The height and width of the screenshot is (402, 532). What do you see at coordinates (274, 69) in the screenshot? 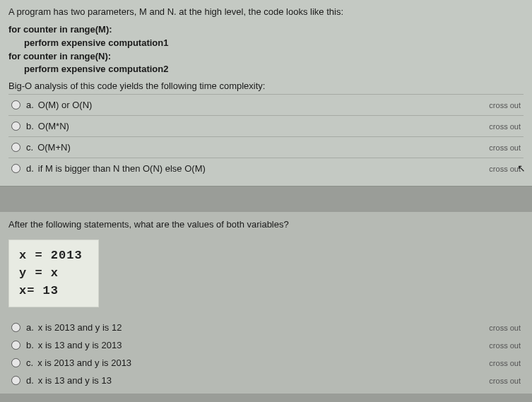
I see `code-line: perform expensive computation2` at bounding box center [274, 69].